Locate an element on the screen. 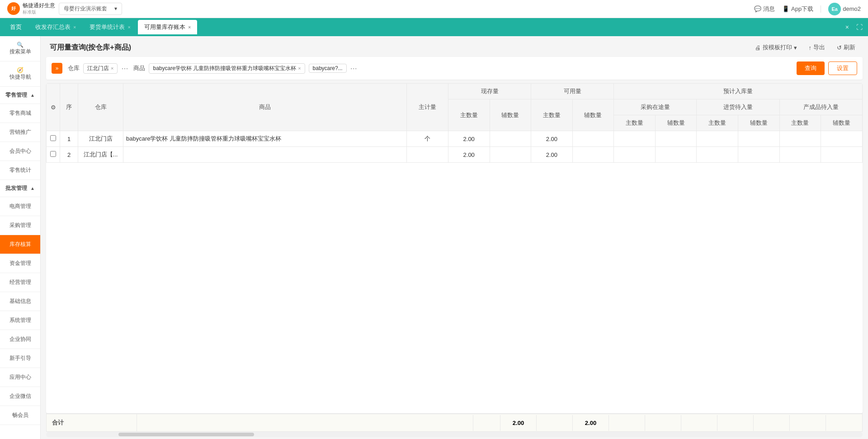 This screenshot has height=439, width=868. message-action: 💬 消息 is located at coordinates (764, 9).